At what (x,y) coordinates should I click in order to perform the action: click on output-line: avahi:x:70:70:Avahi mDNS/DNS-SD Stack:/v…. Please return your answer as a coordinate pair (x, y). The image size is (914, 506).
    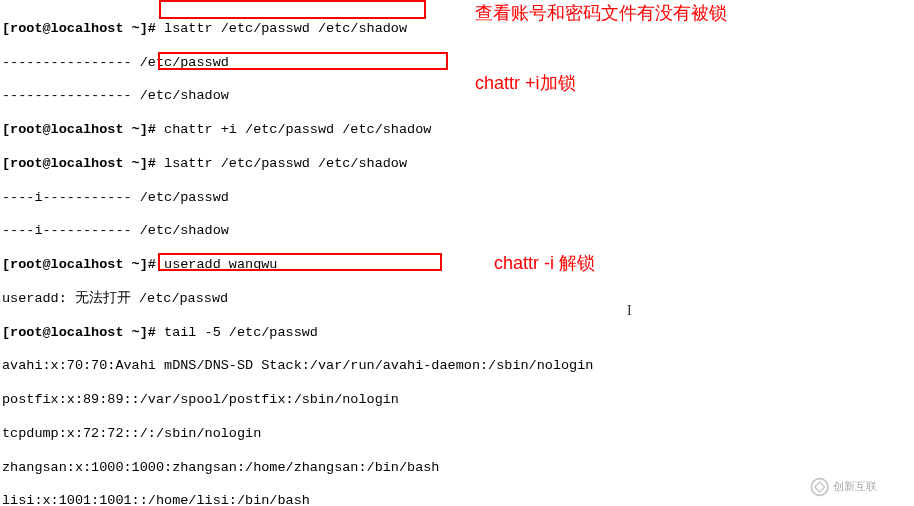
    Looking at the image, I should click on (457, 366).